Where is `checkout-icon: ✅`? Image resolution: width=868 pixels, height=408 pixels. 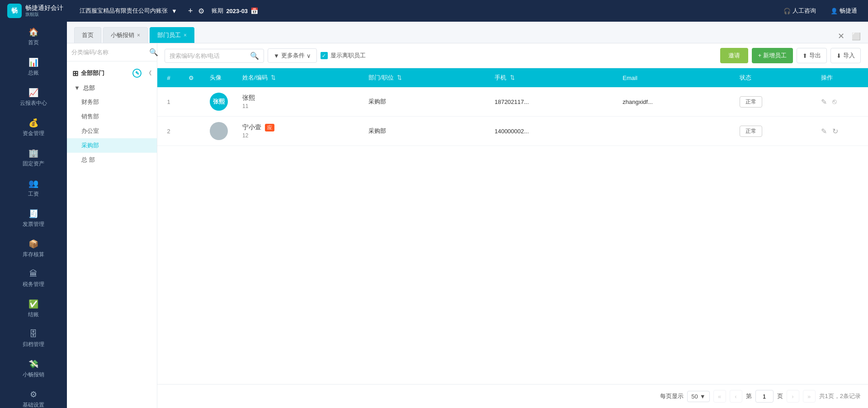
checkout-icon: ✅ is located at coordinates (33, 304).